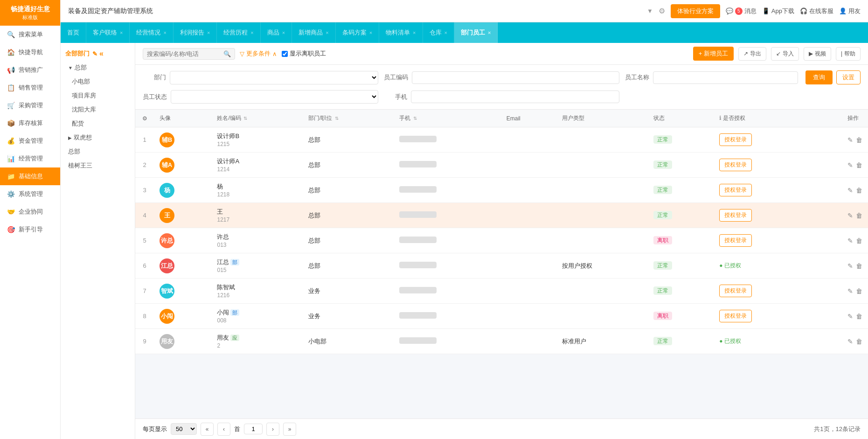 The image size is (868, 439). Describe the element at coordinates (817, 11) in the screenshot. I see `online-service-btn: 🎧 在线客服` at that location.